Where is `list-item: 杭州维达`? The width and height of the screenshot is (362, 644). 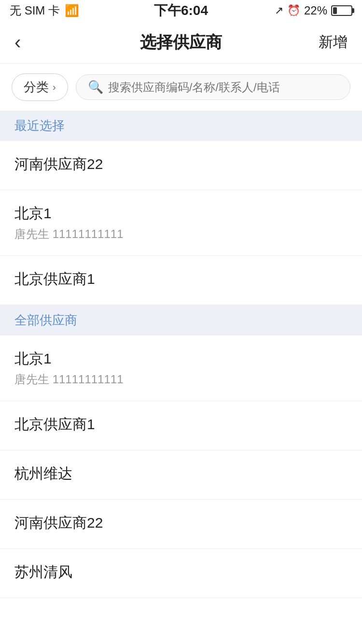 list-item: 杭州维达 is located at coordinates (181, 475).